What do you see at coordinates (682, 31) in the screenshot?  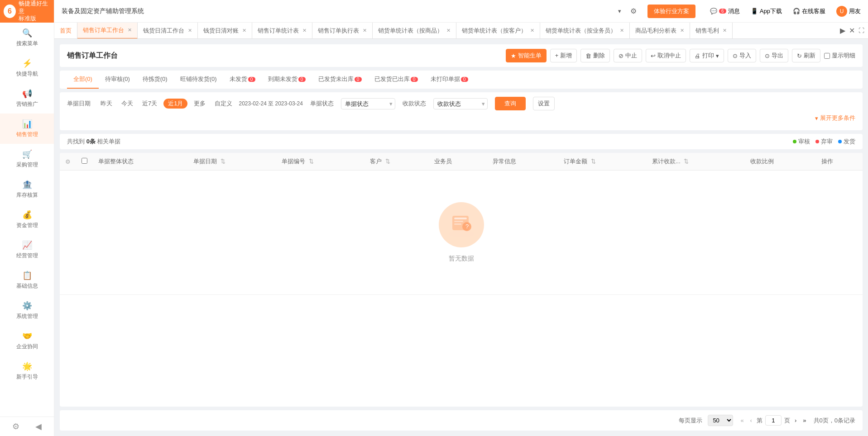 I see `tab-close-profit-analysis: ✕` at bounding box center [682, 31].